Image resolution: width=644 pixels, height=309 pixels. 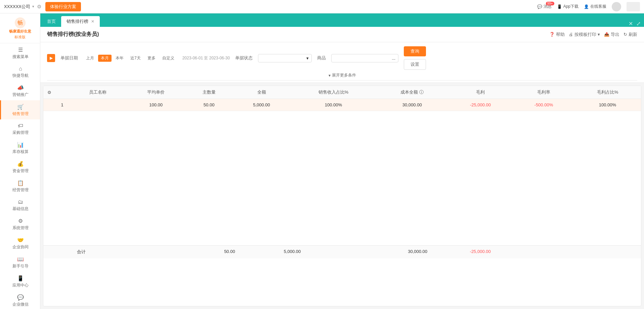 I want to click on tab-sales-ranking-label: 销售排行榜, so click(x=77, y=21).